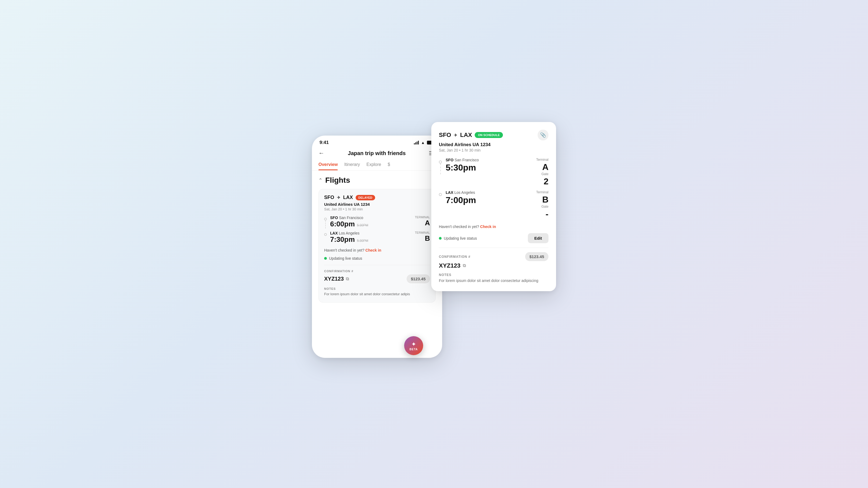  I want to click on beta-button: ✦ BETA, so click(414, 346).